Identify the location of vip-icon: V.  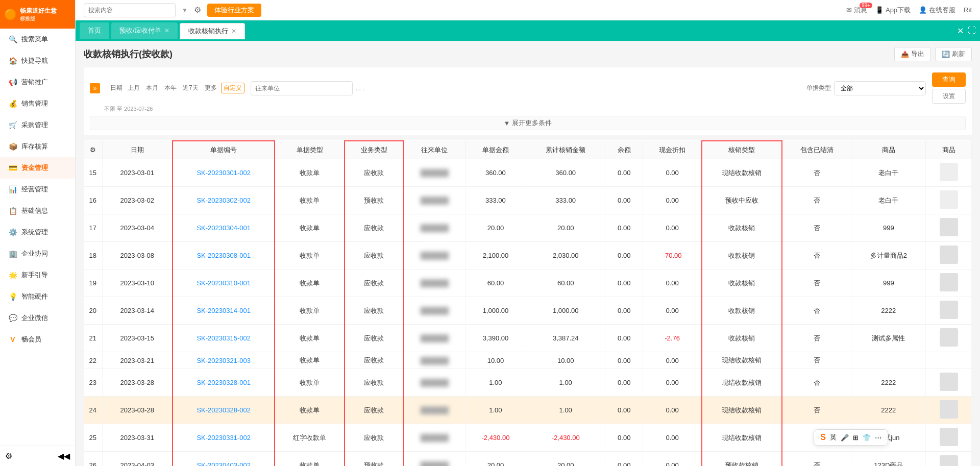
(13, 339).